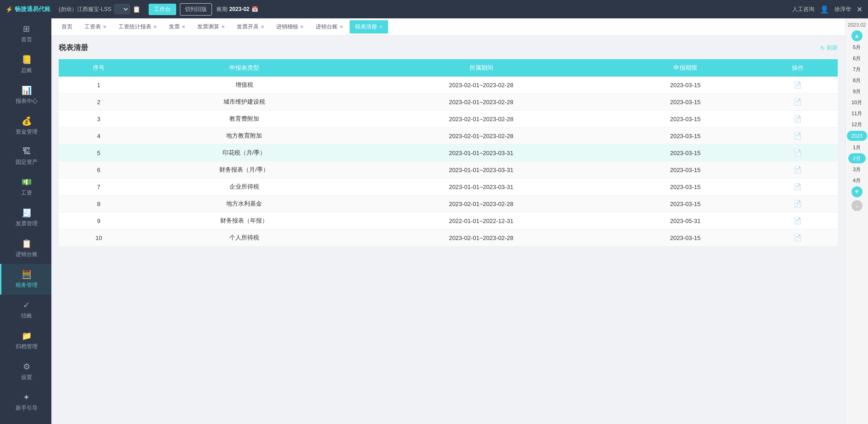  Describe the element at coordinates (105, 27) in the screenshot. I see `tab-close-salary: ✕` at that location.